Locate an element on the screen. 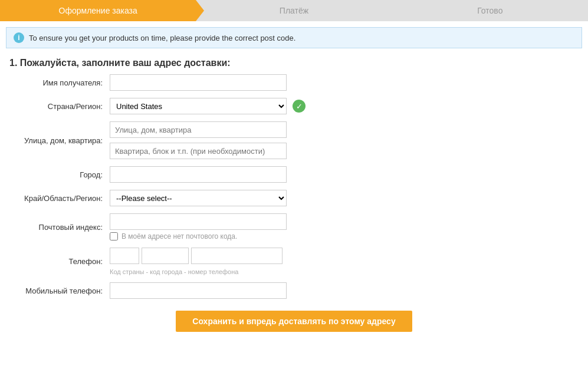 The width and height of the screenshot is (588, 369). step-payment: Платёж is located at coordinates (294, 11).